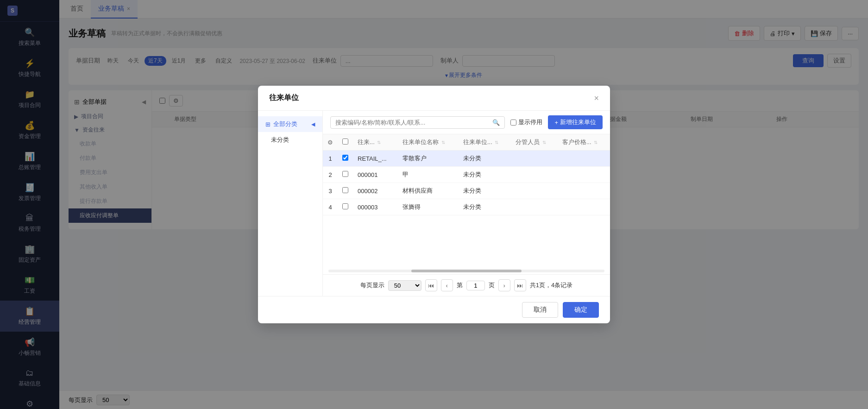  I want to click on th-settings: ⚙, so click(330, 143).